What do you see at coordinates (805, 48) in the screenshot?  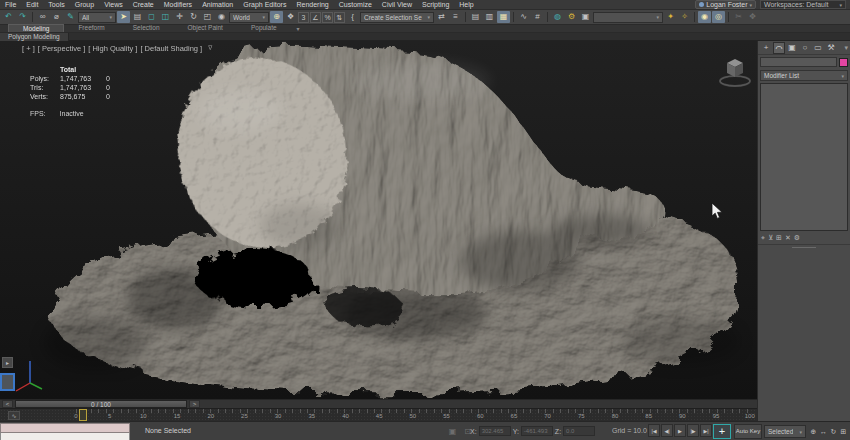 I see `motion-tab: ○` at bounding box center [805, 48].